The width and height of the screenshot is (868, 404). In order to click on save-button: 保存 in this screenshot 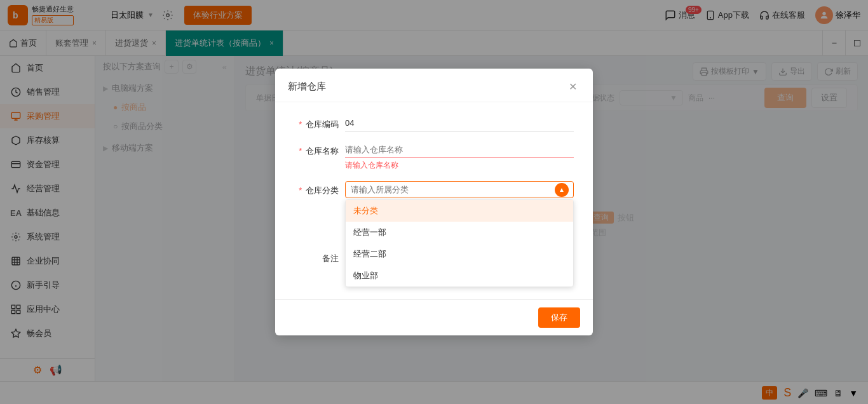, I will do `click(559, 318)`.